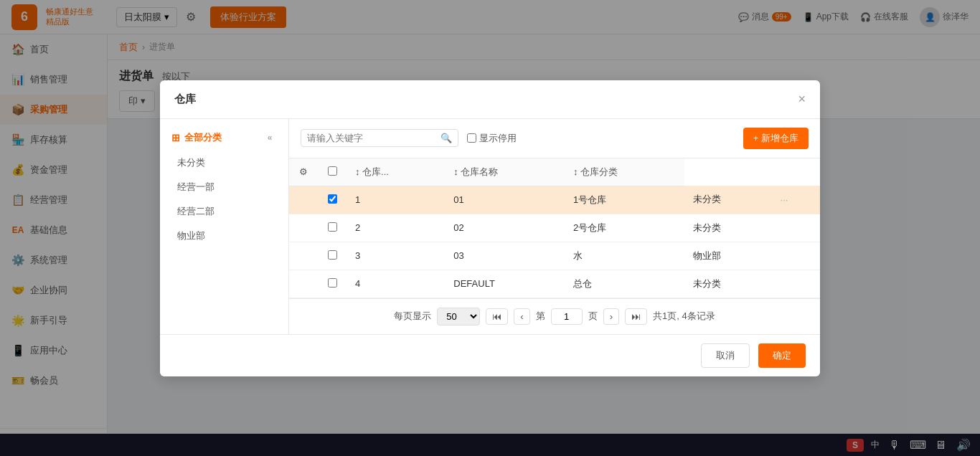 The height and width of the screenshot is (456, 980). I want to click on modal-header: 仓库 ×, so click(490, 100).